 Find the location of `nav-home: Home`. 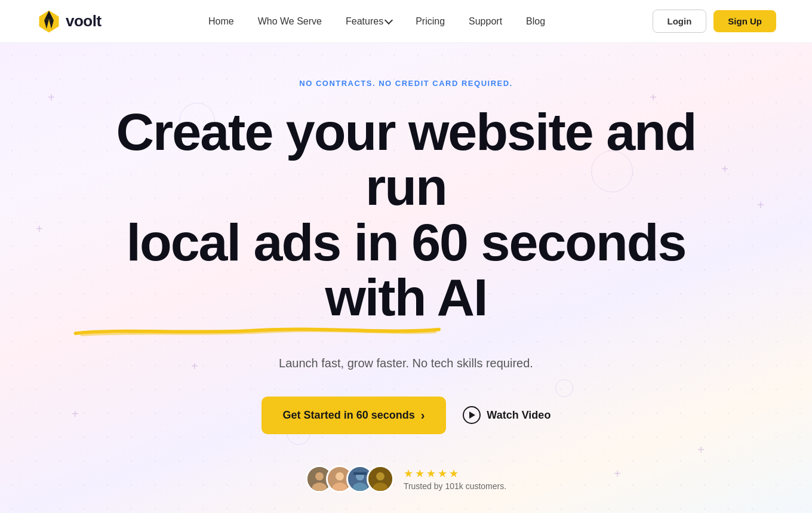

nav-home: Home is located at coordinates (221, 21).